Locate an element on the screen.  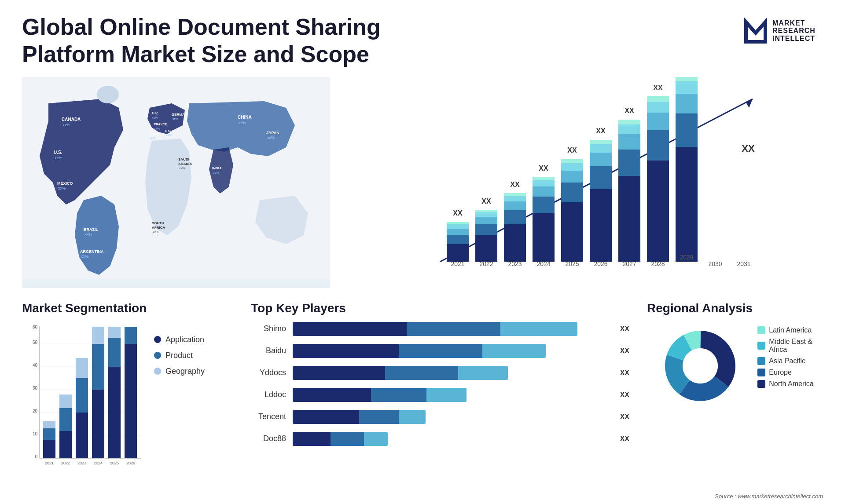
svg-text: GERMANY is located at coordinates (181, 114).